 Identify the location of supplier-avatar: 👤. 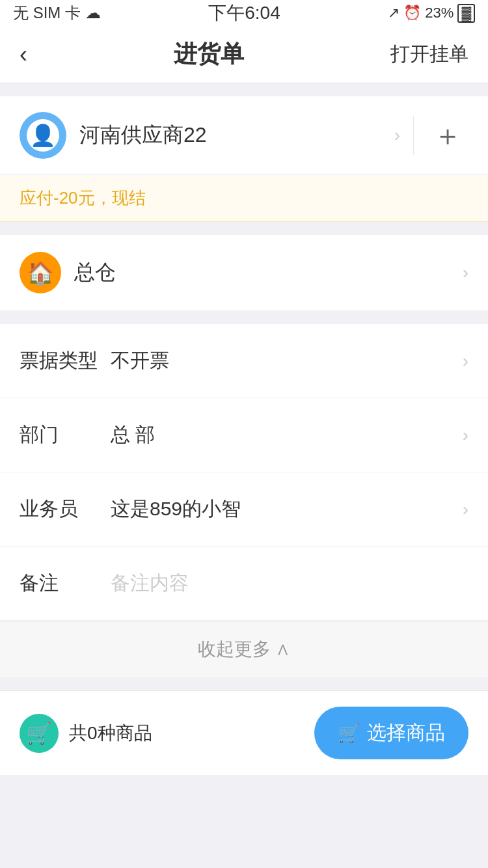
(43, 135).